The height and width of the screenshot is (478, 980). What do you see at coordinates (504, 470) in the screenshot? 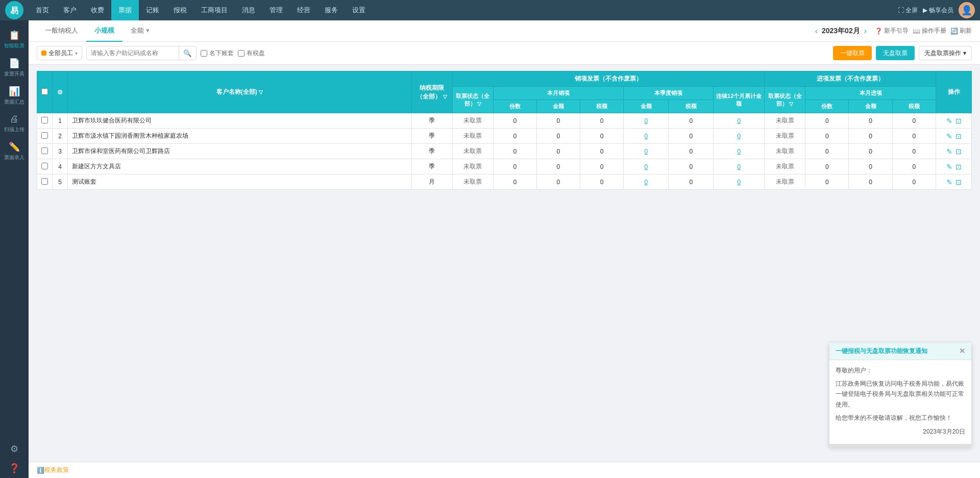
I see `bottom-bar: ℹ️ 税务政策` at bounding box center [504, 470].